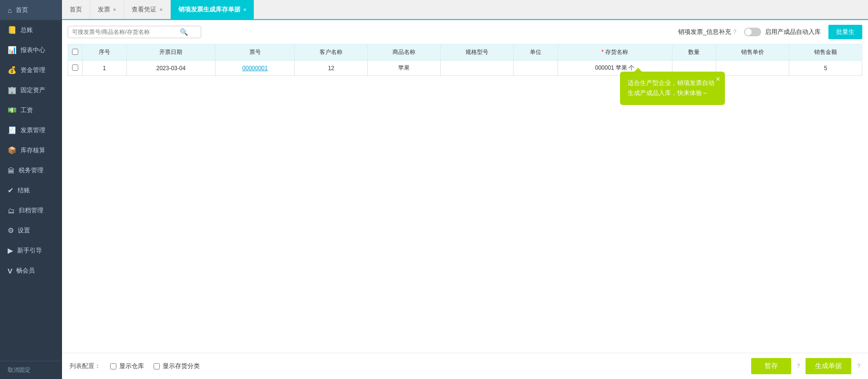 The width and height of the screenshot is (868, 379). I want to click on save-button: 暂存, so click(771, 366).